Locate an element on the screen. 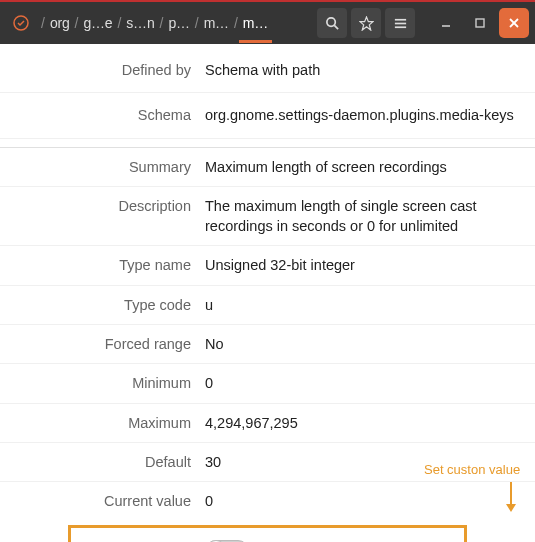 This screenshot has height=542, width=535. row-maximum: Maximum 4,294,967,295 is located at coordinates (268, 424).